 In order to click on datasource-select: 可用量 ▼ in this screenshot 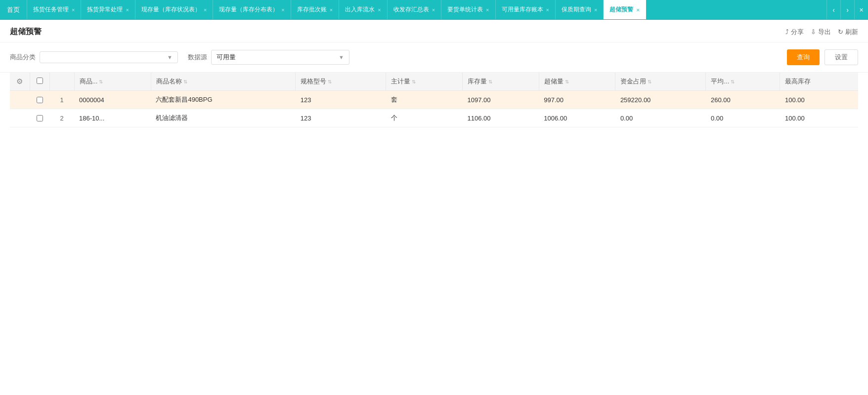, I will do `click(280, 57)`.